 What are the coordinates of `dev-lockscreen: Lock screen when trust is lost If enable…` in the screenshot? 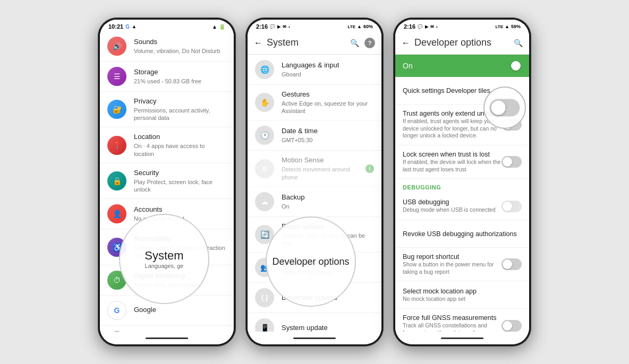 It's located at (462, 162).